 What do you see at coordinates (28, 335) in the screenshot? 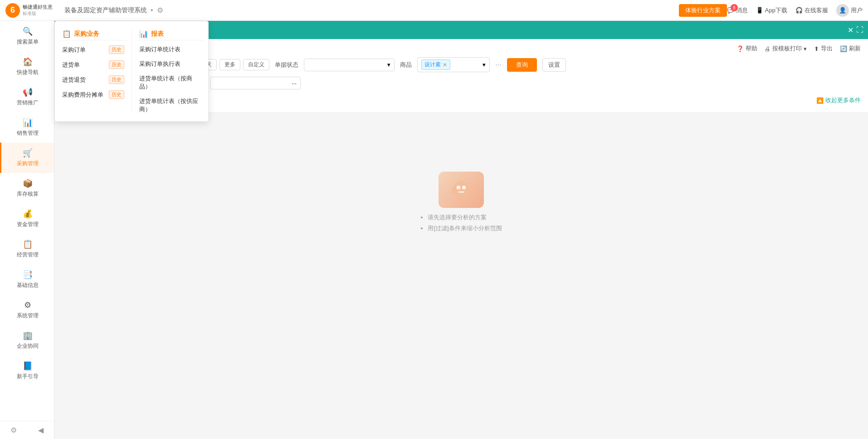
I see `enterprise-icon: 🏢` at bounding box center [28, 335].